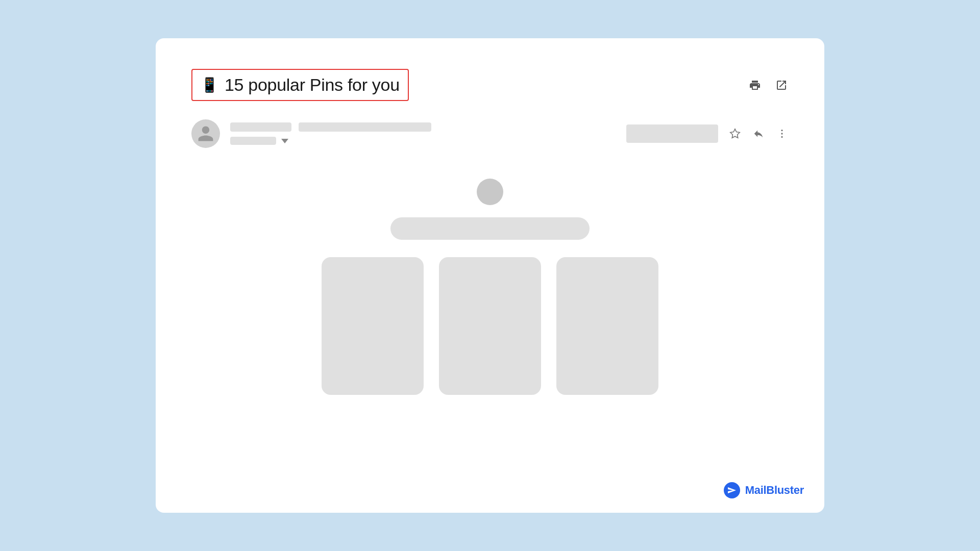 The height and width of the screenshot is (551, 980). What do you see at coordinates (781, 85) in the screenshot?
I see `open-external-icon` at bounding box center [781, 85].